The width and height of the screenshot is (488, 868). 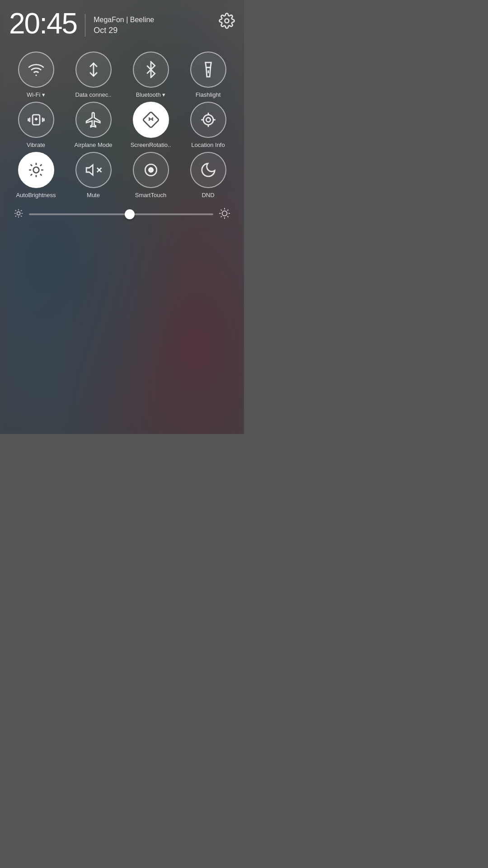 I want to click on data-button, so click(x=94, y=70).